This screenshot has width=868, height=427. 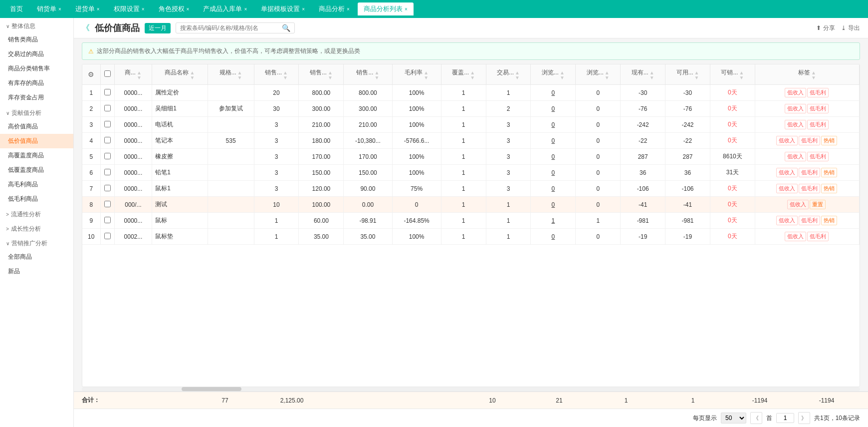 What do you see at coordinates (688, 237) in the screenshot?
I see `cell-available: -19` at bounding box center [688, 237].